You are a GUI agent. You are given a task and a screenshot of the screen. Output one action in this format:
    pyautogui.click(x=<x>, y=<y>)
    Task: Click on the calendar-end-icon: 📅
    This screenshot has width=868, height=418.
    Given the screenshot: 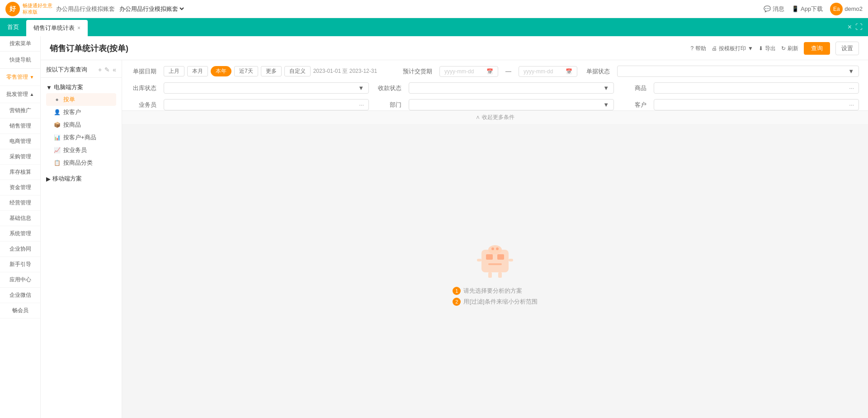 What is the action you would take?
    pyautogui.click(x=569, y=71)
    